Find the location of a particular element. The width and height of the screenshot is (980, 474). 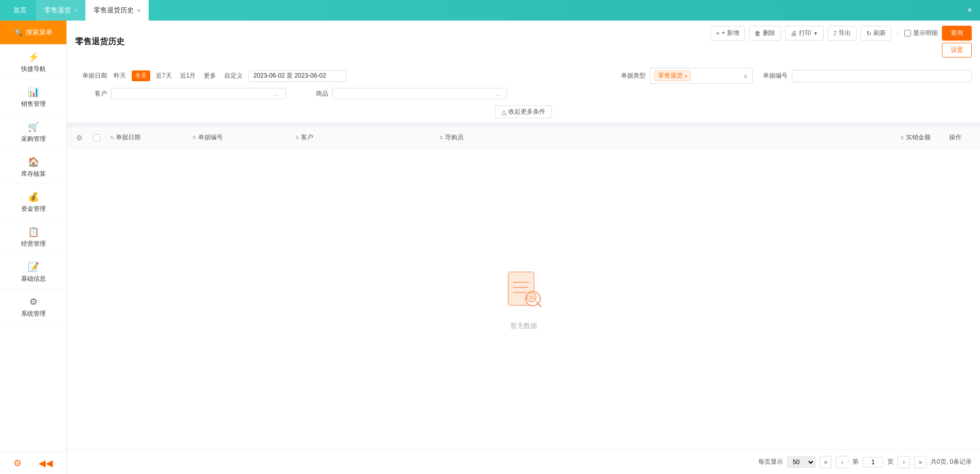

th-sn: ⇅ 单据编号 is located at coordinates (240, 138).